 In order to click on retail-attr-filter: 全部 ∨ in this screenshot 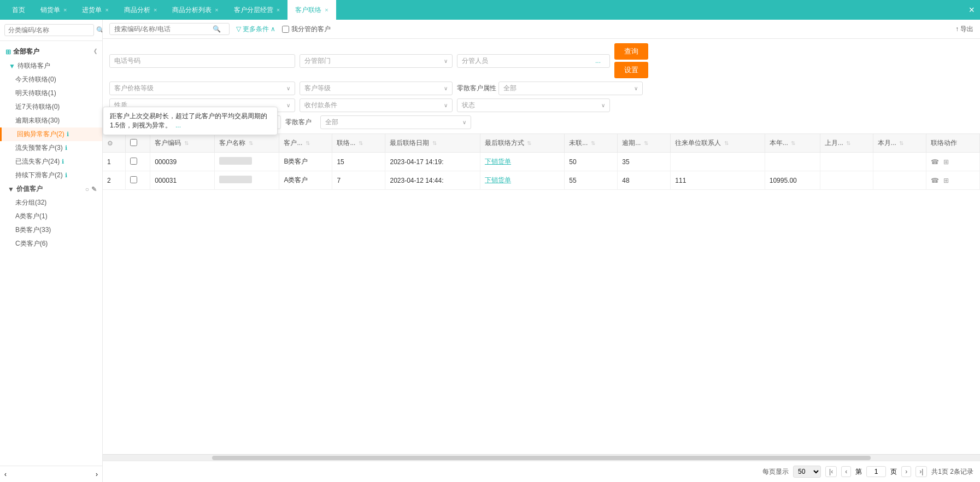, I will do `click(571, 89)`.